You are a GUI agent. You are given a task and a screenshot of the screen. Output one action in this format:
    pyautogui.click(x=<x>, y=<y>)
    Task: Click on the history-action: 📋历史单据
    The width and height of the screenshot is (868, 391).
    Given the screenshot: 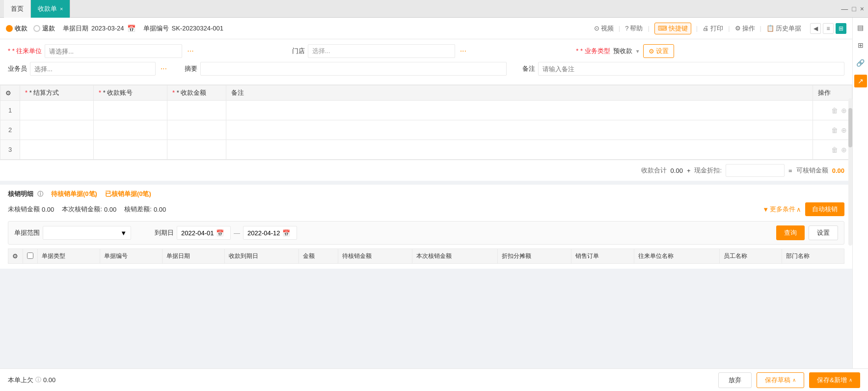 What is the action you would take?
    pyautogui.click(x=784, y=28)
    